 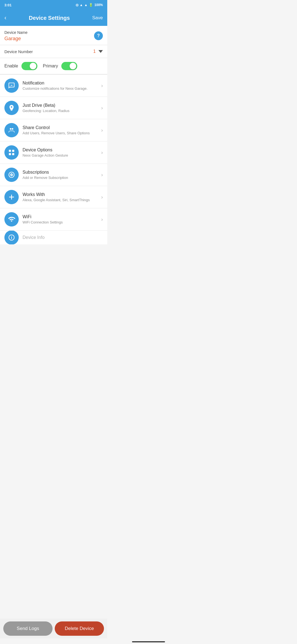 I want to click on menu-item-share-control: Share Control Add Users, Remove Users, S…, so click(x=54, y=130).